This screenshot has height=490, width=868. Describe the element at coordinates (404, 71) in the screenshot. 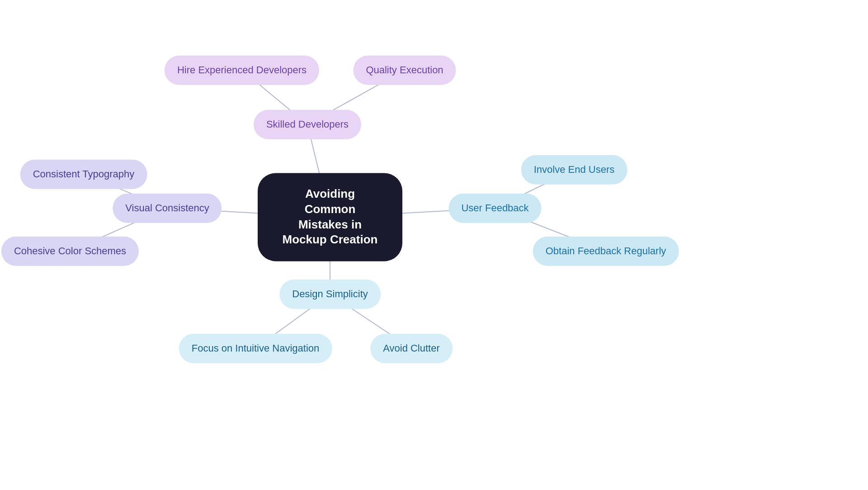

I see `node-quality-execution: Quality Execution` at that location.